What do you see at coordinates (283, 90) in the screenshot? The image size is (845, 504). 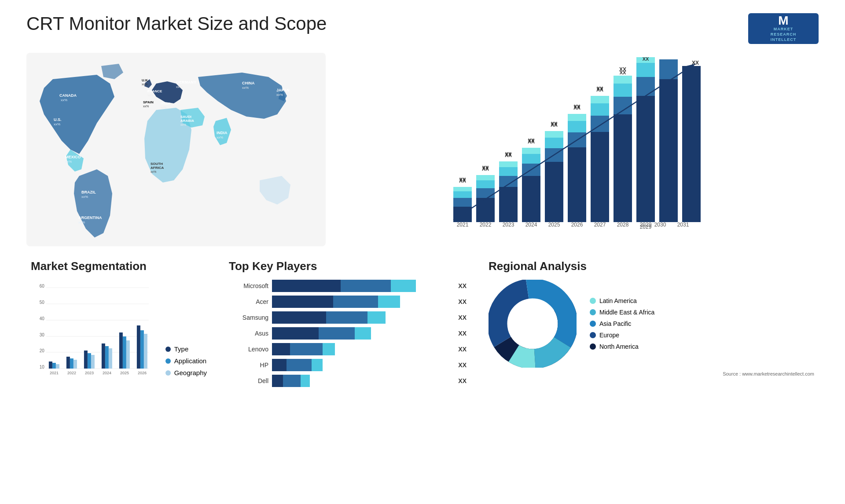 I see `svg-text: JAPAN` at bounding box center [283, 90].